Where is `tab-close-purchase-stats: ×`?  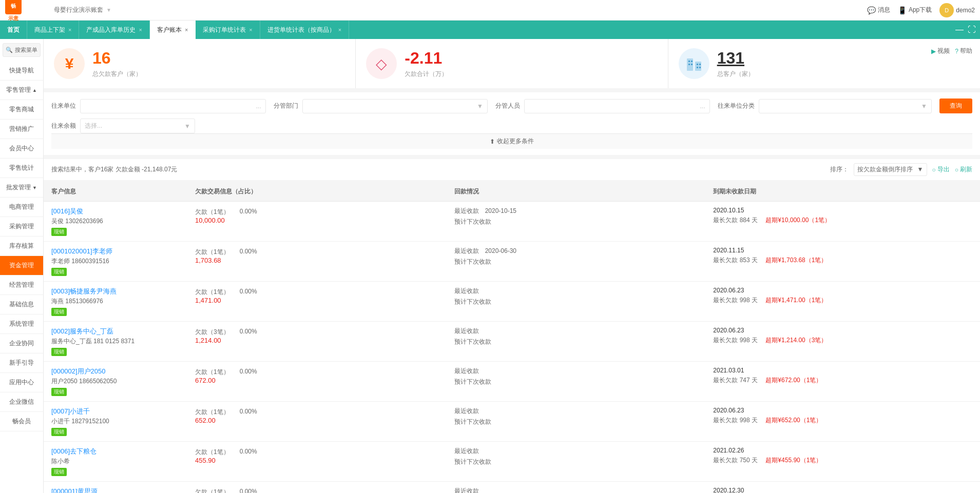
tab-close-purchase-stats: × is located at coordinates (340, 30).